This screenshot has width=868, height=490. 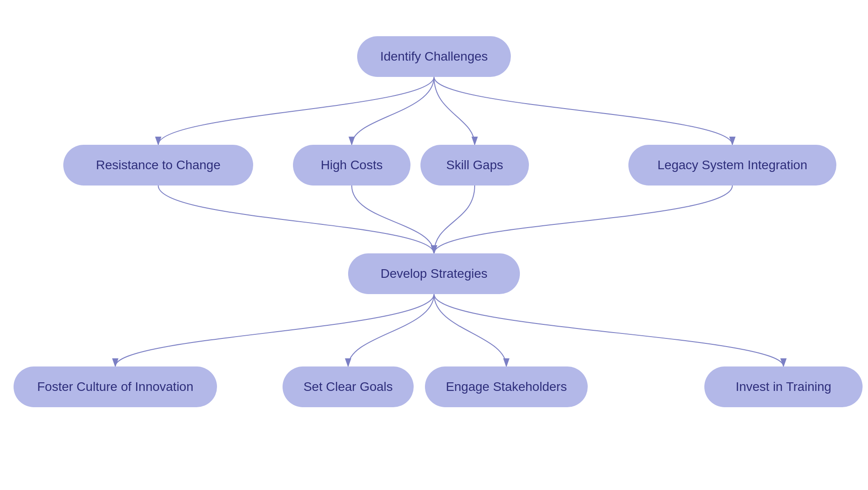 What do you see at coordinates (732, 165) in the screenshot?
I see `node-legacy: Legacy System Integration` at bounding box center [732, 165].